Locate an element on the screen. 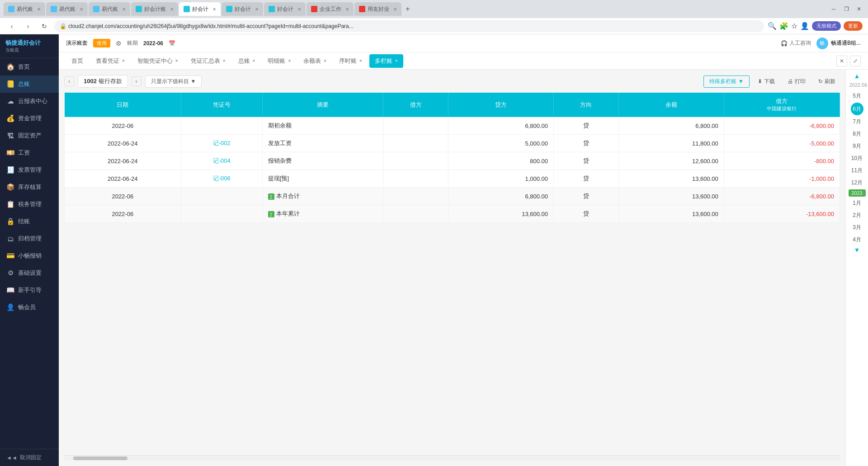  month-feb: 2月 is located at coordinates (857, 215).